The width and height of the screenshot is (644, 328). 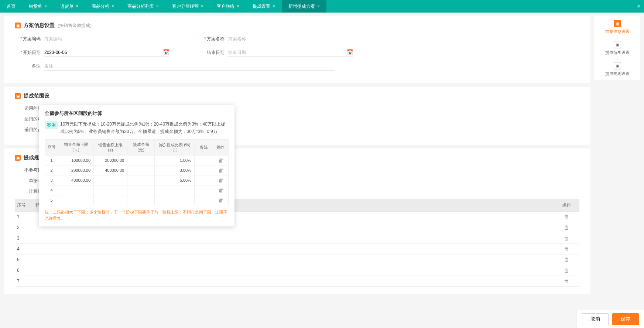 What do you see at coordinates (175, 170) in the screenshot?
I see `cell-ratio: 3.00%` at bounding box center [175, 170].